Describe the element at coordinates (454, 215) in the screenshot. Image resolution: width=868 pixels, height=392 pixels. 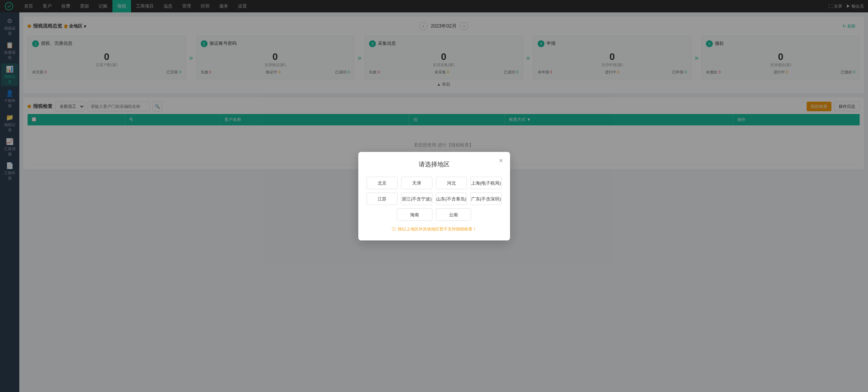
I see `region-btn-yunnan: 云南` at that location.